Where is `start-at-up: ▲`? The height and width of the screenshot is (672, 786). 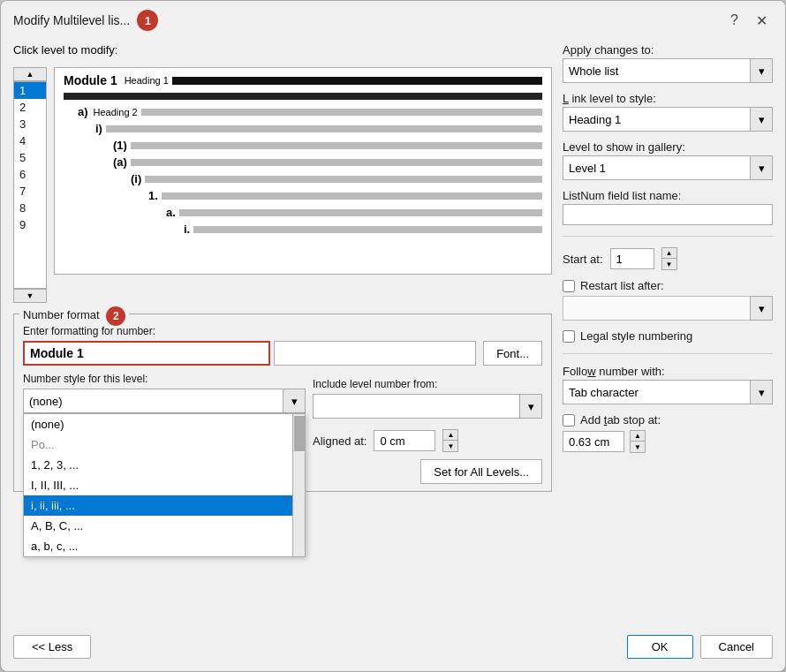
start-at-up: ▲ is located at coordinates (669, 253).